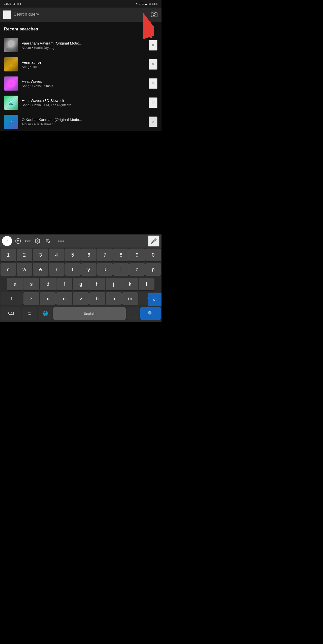 The width and height of the screenshot is (323, 644). Describe the element at coordinates (133, 313) in the screenshot. I see `key-period: .` at that location.